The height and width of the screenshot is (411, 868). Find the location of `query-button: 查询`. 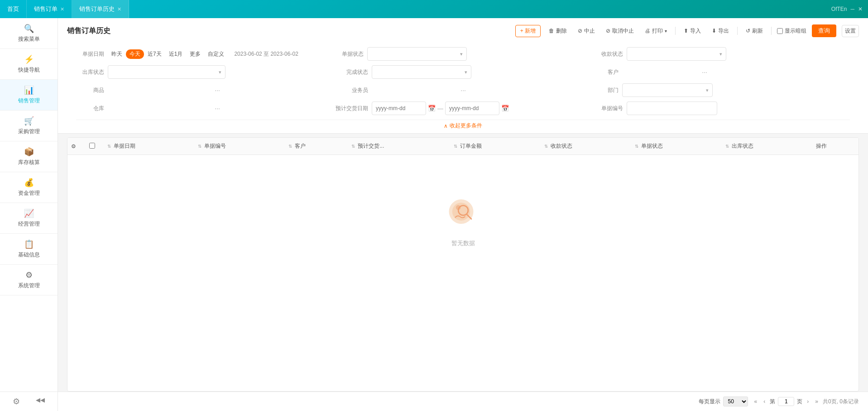

query-button: 查询 is located at coordinates (824, 31).